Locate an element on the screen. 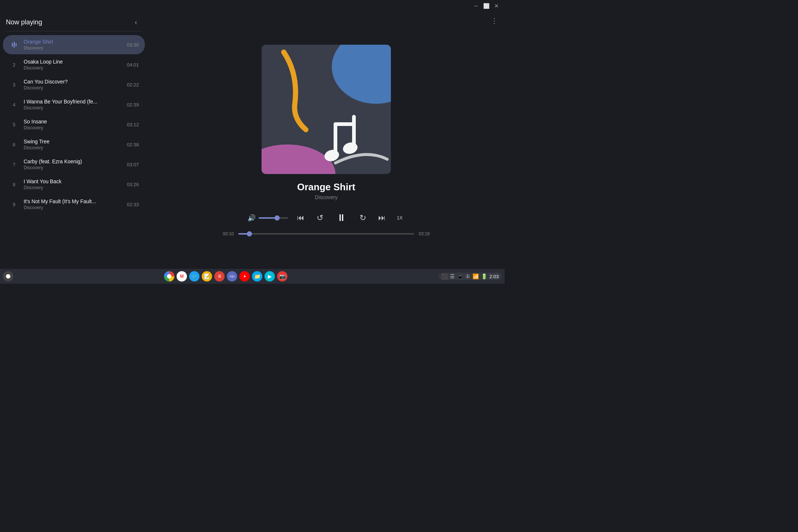 The width and height of the screenshot is (798, 532). track-item: 5 So Insane Discovery 03:12 is located at coordinates (74, 125).